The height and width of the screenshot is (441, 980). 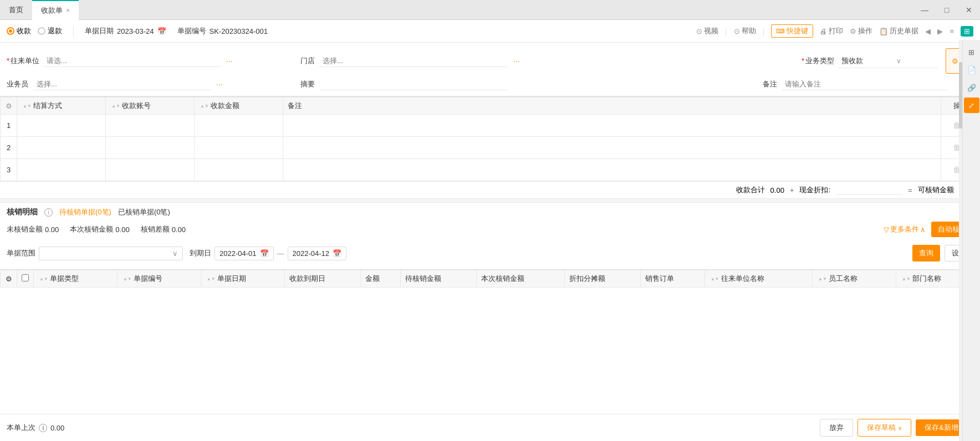 I want to click on row-num-1: 1, so click(x=9, y=126).